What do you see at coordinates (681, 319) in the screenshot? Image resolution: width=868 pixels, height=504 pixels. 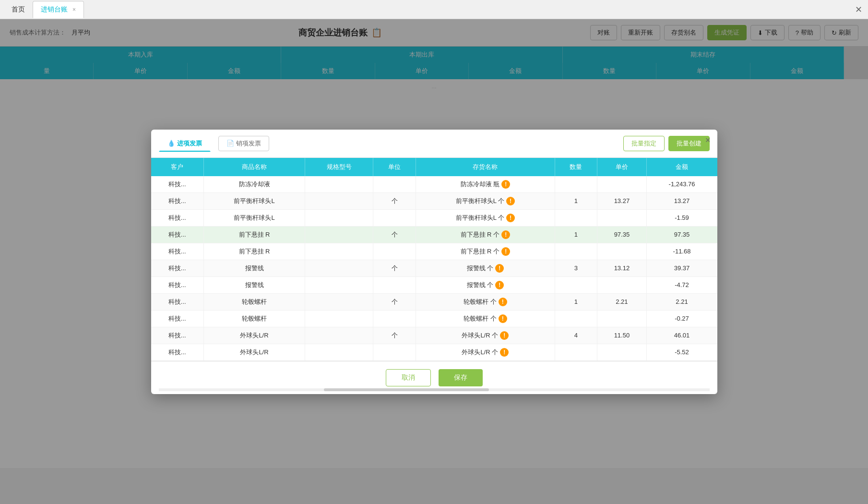 I see `cell-amount: -0.27` at bounding box center [681, 319].